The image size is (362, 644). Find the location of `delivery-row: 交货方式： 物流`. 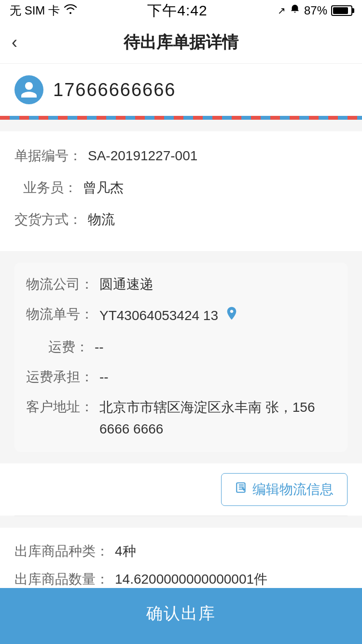

delivery-row: 交货方式： 物流 is located at coordinates (181, 220).